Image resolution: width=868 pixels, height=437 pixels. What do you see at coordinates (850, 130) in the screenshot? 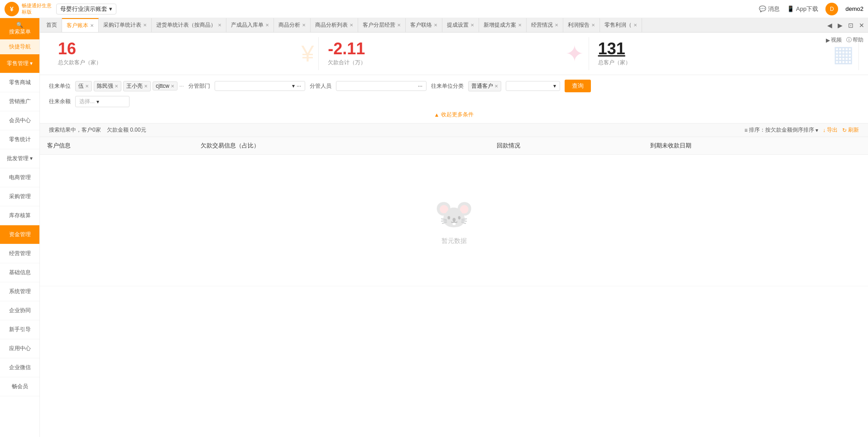
I see `refresh-button: ↻ 刷新` at bounding box center [850, 130].